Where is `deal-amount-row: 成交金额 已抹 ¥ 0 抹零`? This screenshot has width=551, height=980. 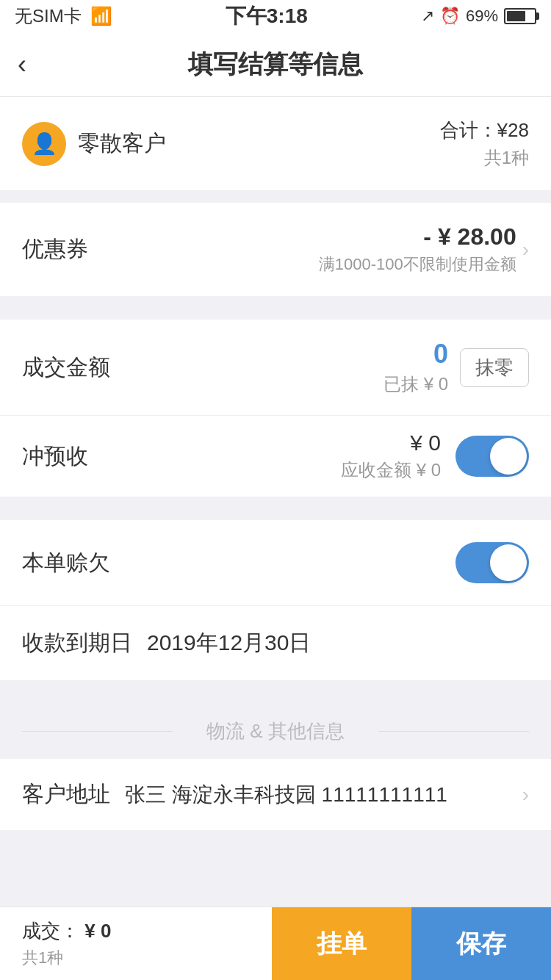
deal-amount-row: 成交金额 已抹 ¥ 0 抹零 is located at coordinates (276, 367).